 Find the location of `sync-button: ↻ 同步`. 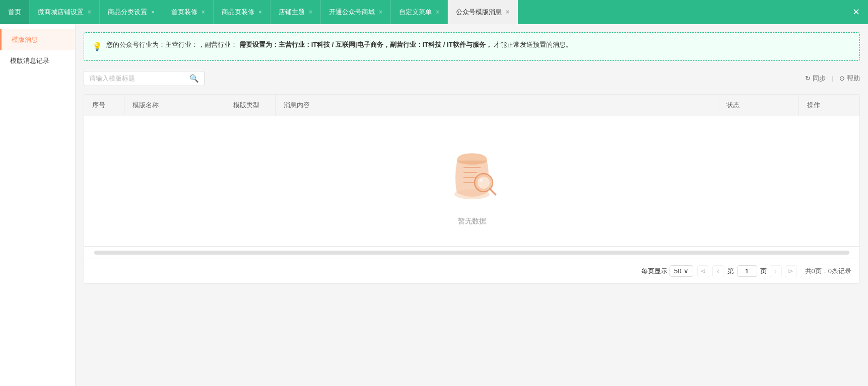

sync-button: ↻ 同步 is located at coordinates (815, 79).